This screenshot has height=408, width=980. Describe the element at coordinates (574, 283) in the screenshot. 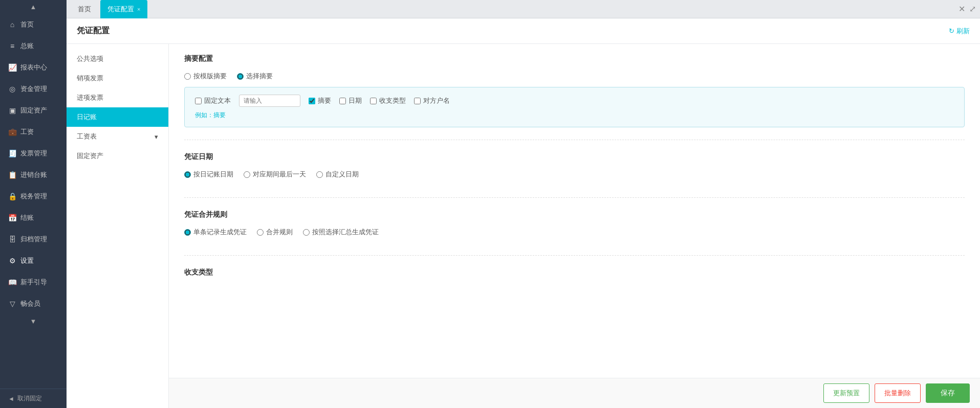

I see `income-type-section: 收支类型` at that location.